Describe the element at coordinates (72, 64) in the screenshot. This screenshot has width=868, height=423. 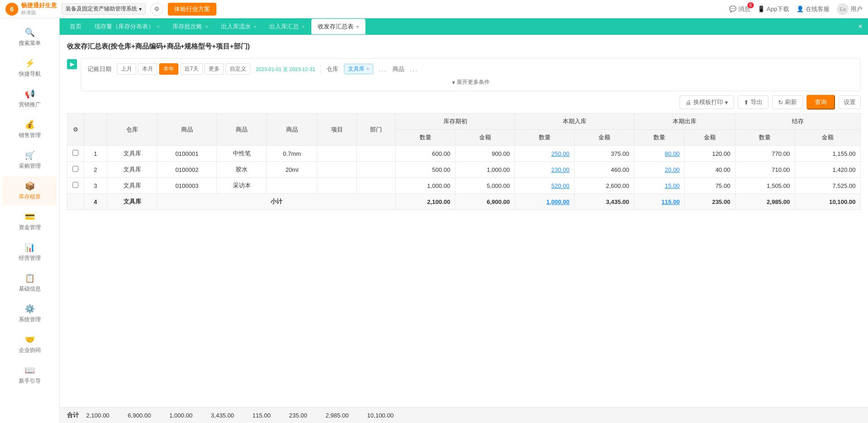
I see `filter-collapse-button: ▶` at that location.